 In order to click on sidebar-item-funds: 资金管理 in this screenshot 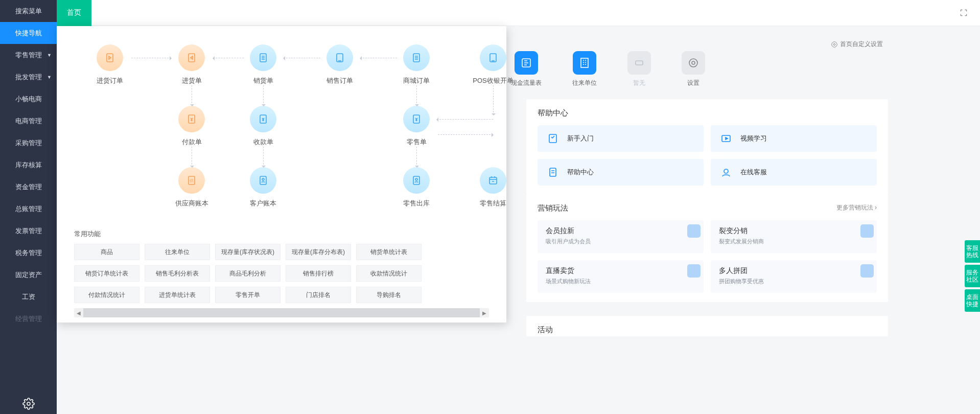, I will do `click(29, 187)`.